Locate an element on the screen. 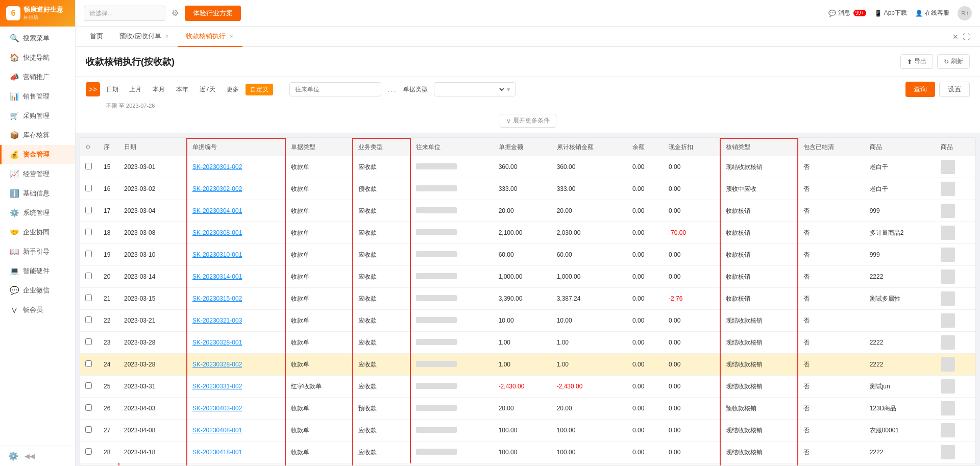 The width and height of the screenshot is (980, 466). cell-voucher-type: 收款单 is located at coordinates (319, 255).